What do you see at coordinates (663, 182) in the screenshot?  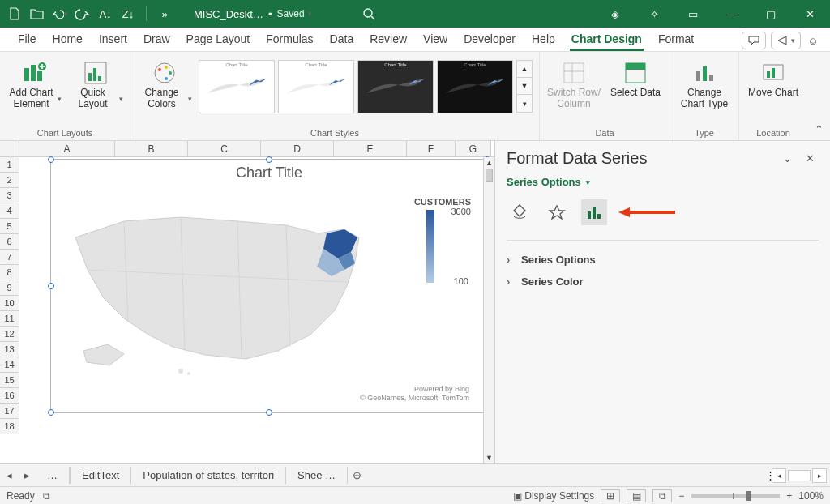 I see `series-options-dropdown: Series Options▾` at bounding box center [663, 182].